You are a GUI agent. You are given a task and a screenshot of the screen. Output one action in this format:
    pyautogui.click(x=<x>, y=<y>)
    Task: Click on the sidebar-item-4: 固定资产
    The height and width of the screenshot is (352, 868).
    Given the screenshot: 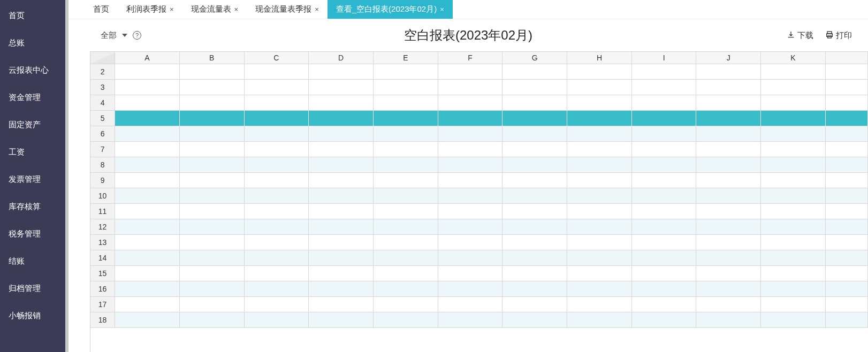 What is the action you would take?
    pyautogui.click(x=34, y=125)
    